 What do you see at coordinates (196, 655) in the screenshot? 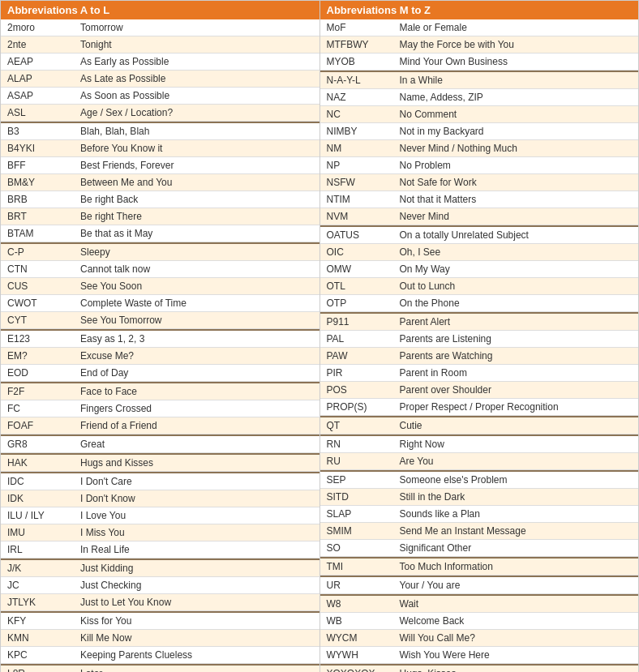
I see `meaning-cell: Keeping Parents Clueless` at bounding box center [196, 655].